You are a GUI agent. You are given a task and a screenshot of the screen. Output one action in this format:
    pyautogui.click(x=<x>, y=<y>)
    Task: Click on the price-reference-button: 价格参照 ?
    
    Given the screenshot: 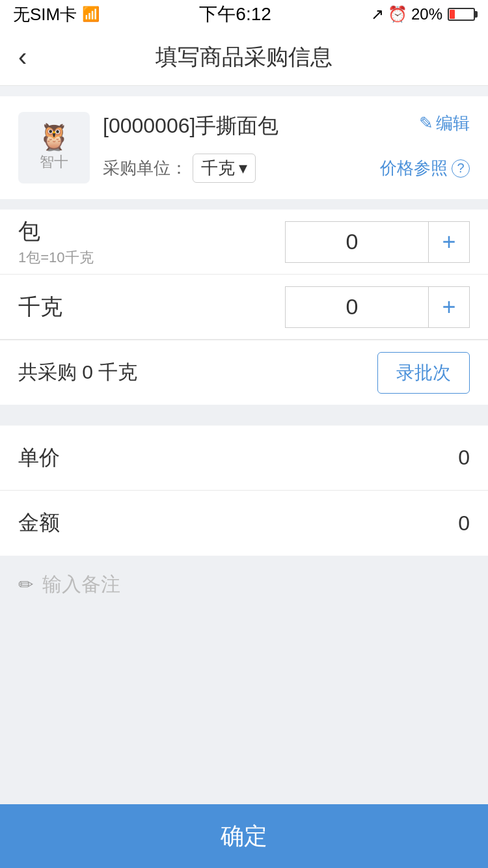 What is the action you would take?
    pyautogui.click(x=425, y=168)
    